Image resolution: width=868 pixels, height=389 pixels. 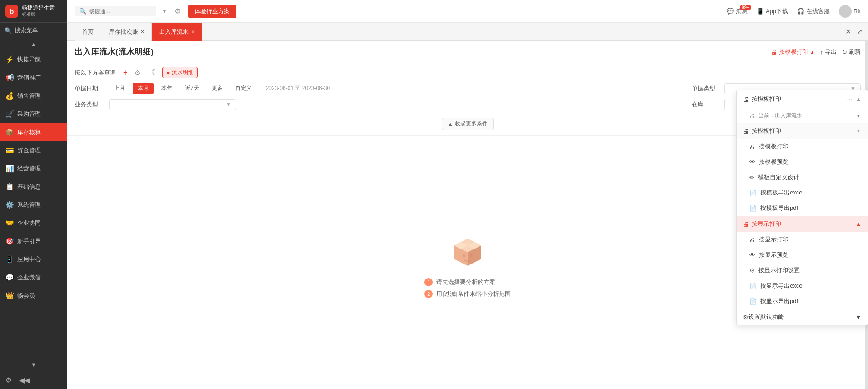 What do you see at coordinates (752, 116) in the screenshot?
I see `current-icon: 🖨` at bounding box center [752, 116].